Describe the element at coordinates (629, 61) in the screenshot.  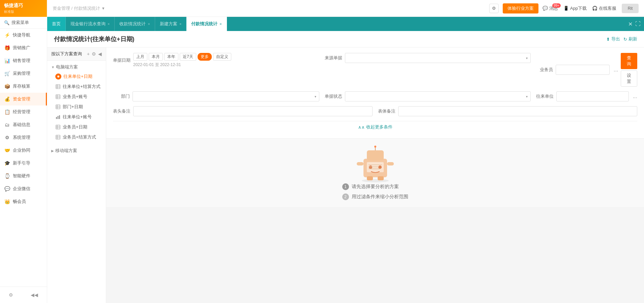
I see `query-btn: 查询` at that location.